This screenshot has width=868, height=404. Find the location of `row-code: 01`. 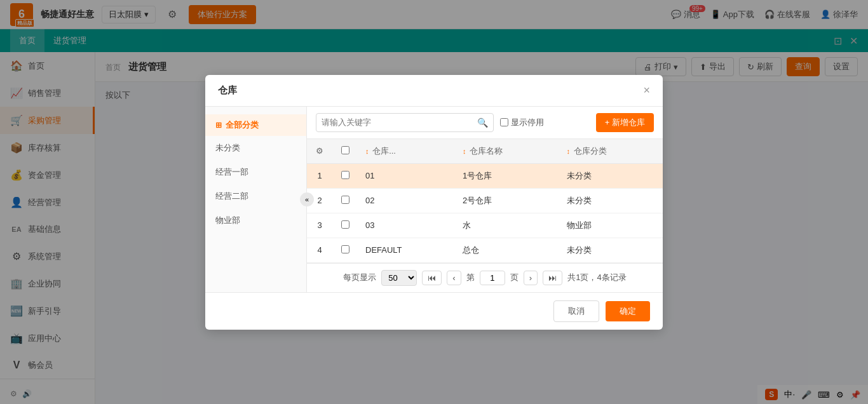

row-code: 01 is located at coordinates (407, 175).